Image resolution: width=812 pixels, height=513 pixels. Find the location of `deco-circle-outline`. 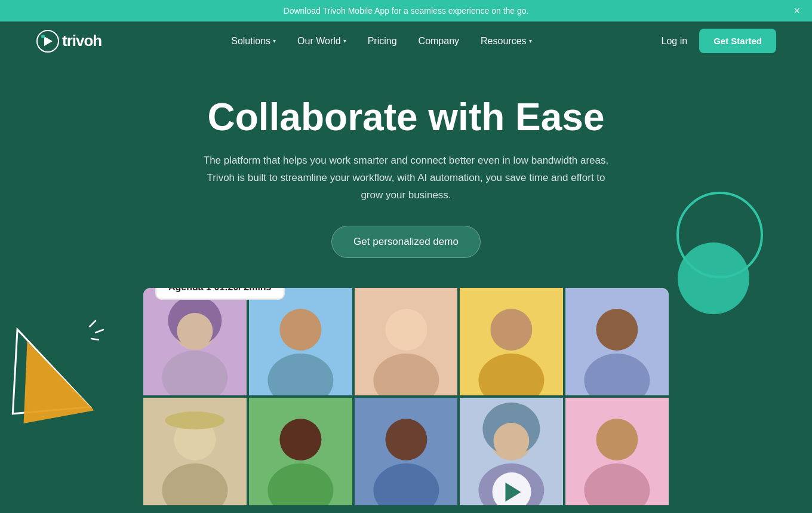

deco-circle-outline is located at coordinates (720, 235).